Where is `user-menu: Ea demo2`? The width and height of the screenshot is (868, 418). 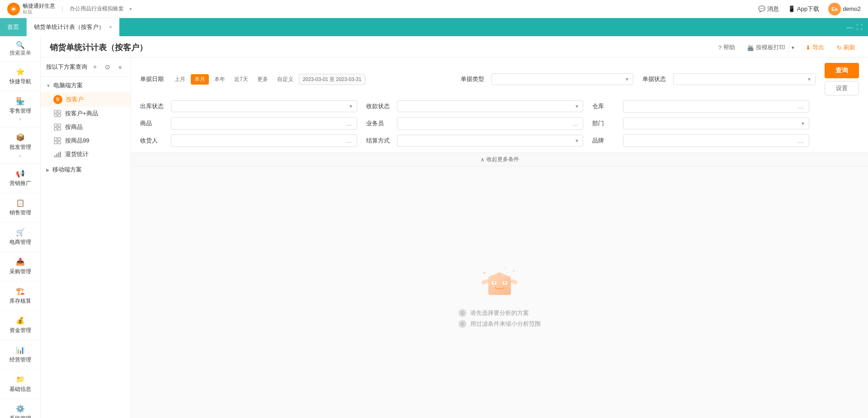
user-menu: Ea demo2 is located at coordinates (844, 9).